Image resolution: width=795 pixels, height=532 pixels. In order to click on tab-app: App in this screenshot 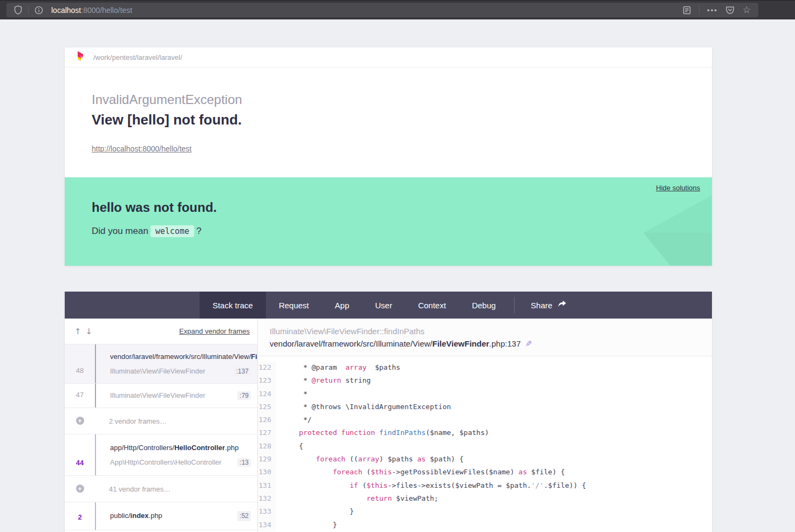, I will do `click(342, 305)`.